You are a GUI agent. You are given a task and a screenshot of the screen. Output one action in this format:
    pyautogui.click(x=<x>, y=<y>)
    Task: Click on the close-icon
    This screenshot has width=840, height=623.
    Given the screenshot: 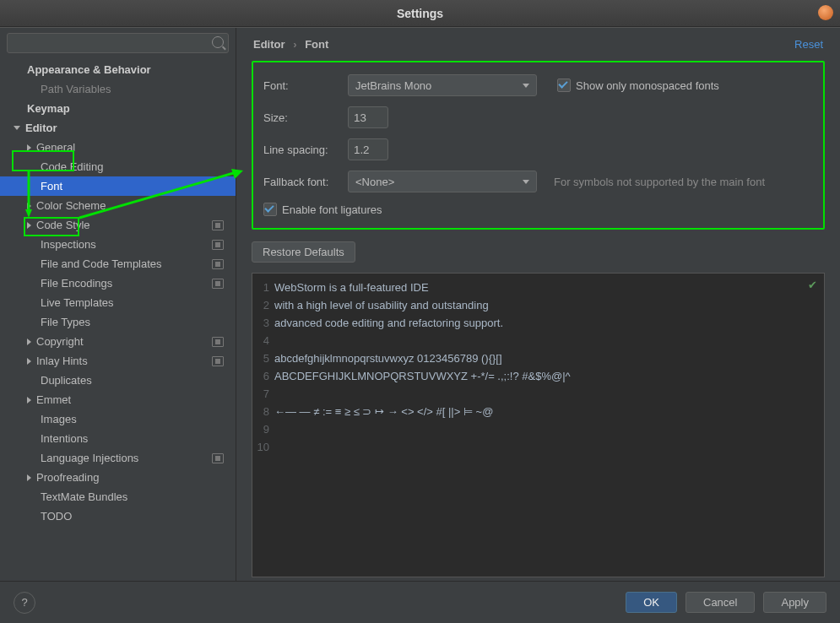 What is the action you would take?
    pyautogui.click(x=826, y=13)
    